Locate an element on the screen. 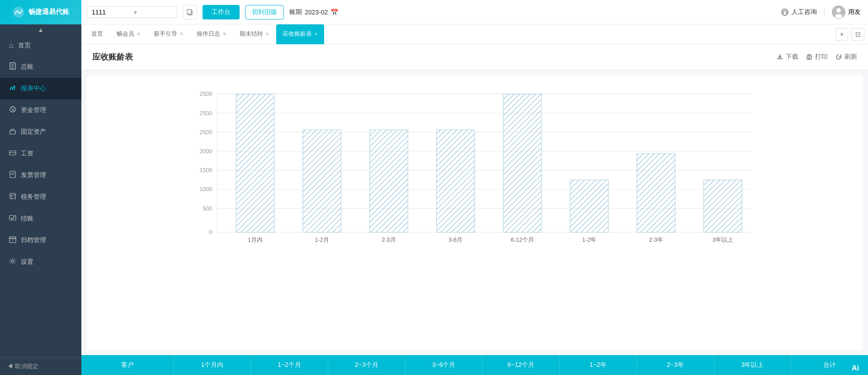 The image size is (868, 375). page-title: 应收账龄表 is located at coordinates (113, 57).